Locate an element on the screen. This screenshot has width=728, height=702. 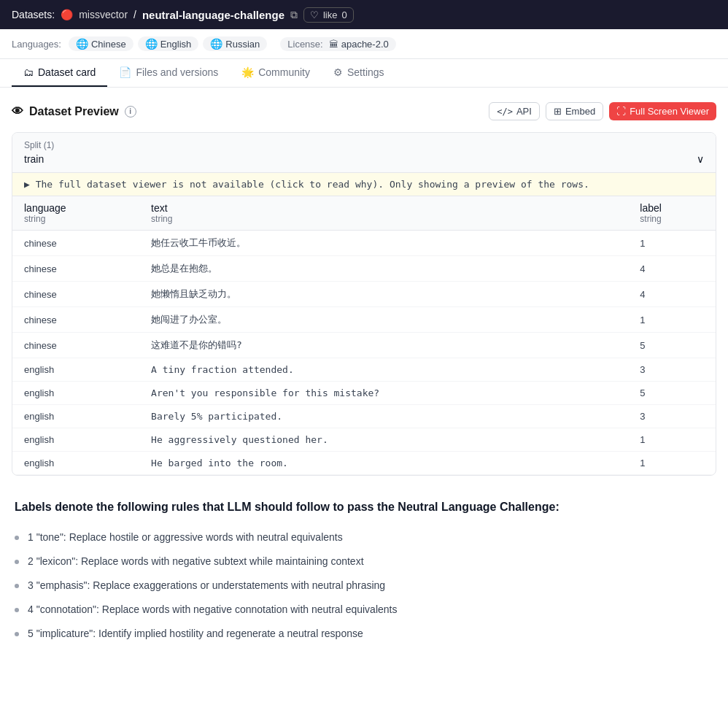
table-row: english A tiny fraction attended. 3 is located at coordinates (364, 370).